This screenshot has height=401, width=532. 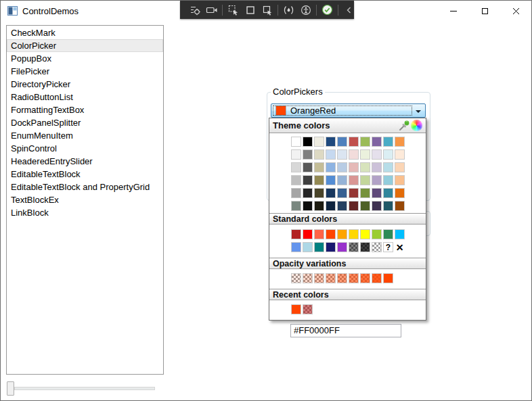 What do you see at coordinates (195, 10) in the screenshot?
I see `live-visual-tree-icon` at bounding box center [195, 10].